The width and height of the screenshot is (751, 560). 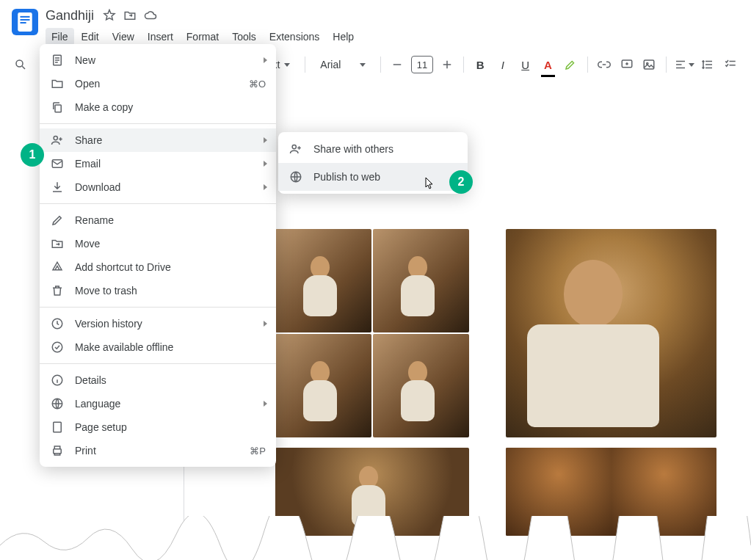 What do you see at coordinates (158, 451) in the screenshot?
I see `menu-print: Print⌘P` at bounding box center [158, 451].